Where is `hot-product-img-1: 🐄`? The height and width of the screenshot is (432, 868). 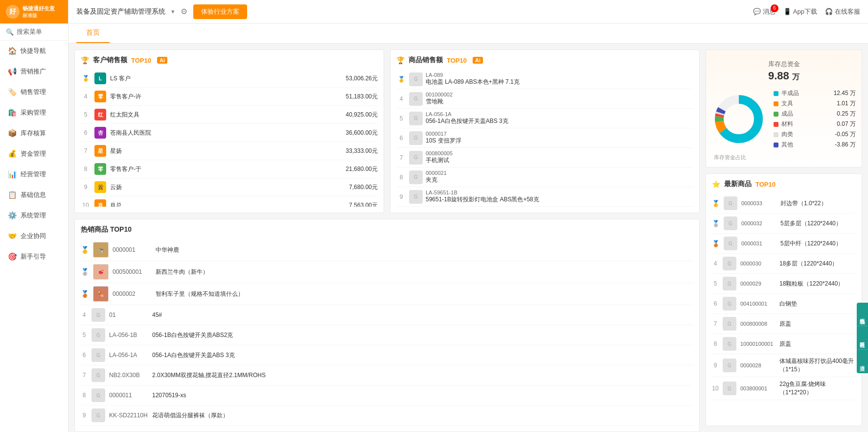 hot-product-img-1: 🐄 is located at coordinates (101, 250).